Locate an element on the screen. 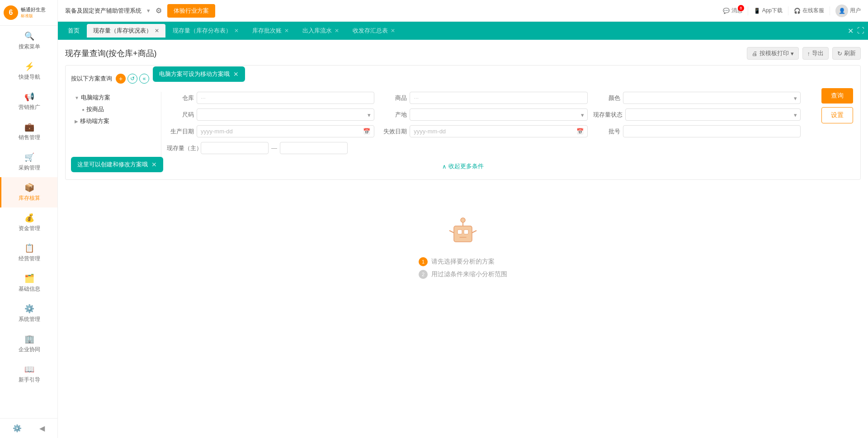  guide-icon: 📖 is located at coordinates (29, 369).